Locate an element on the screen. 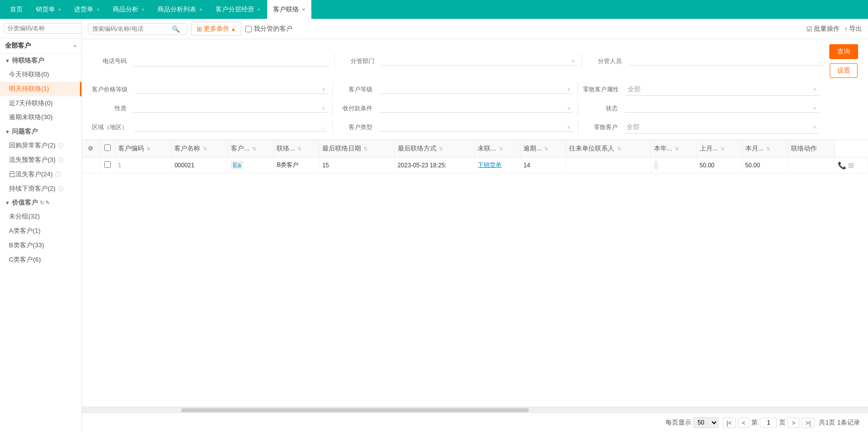 This screenshot has width=868, height=432. sidebar-item-ungrouped: 未分组(32) is located at coordinates (41, 216).